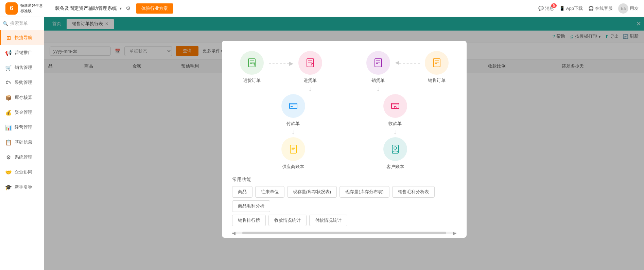  What do you see at coordinates (249, 220) in the screenshot?
I see `common-btn-sales-rank: 销售排行榜` at bounding box center [249, 220].